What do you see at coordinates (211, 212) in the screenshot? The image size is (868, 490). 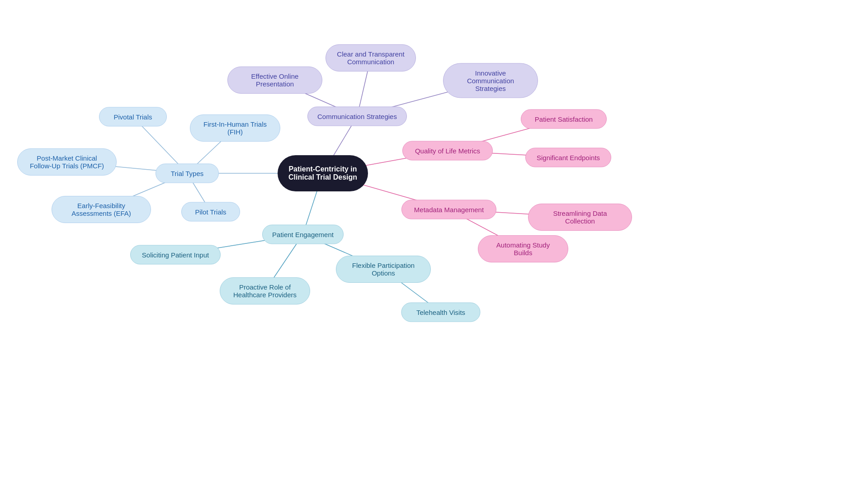 I see `pilot-trials-node: Pilot Trials` at bounding box center [211, 212].